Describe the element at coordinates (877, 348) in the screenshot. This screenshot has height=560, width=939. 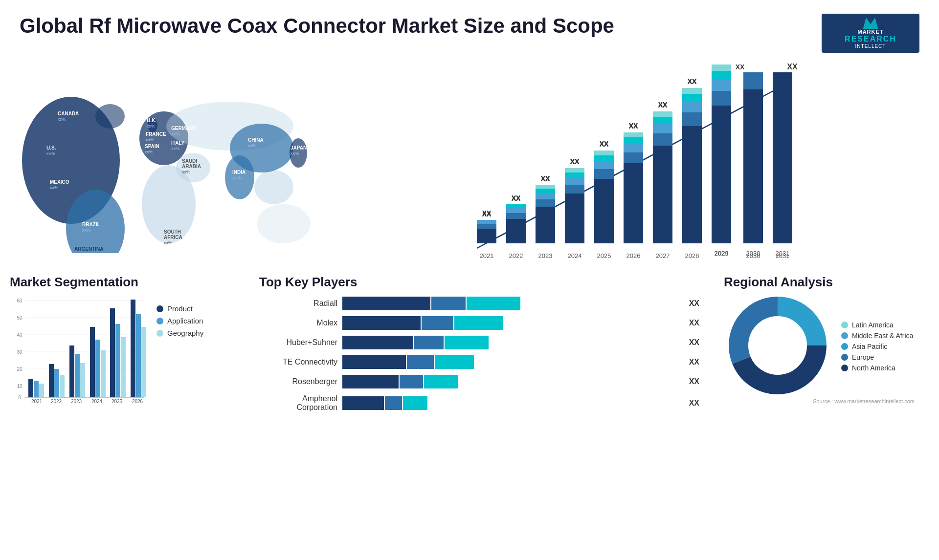
I see `regional-legend: Latin America Middle East & Africa Asia …` at that location.